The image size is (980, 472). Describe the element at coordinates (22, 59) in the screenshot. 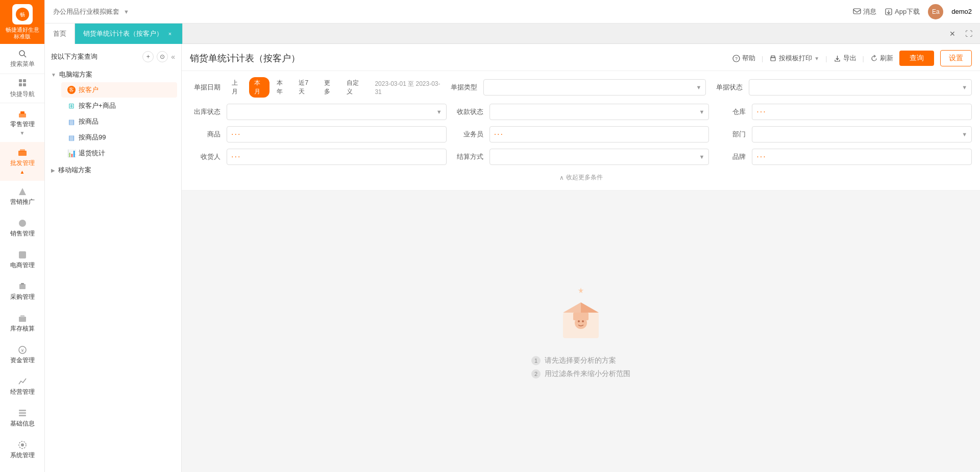

I see `search-menu-item: 搜索菜单` at that location.